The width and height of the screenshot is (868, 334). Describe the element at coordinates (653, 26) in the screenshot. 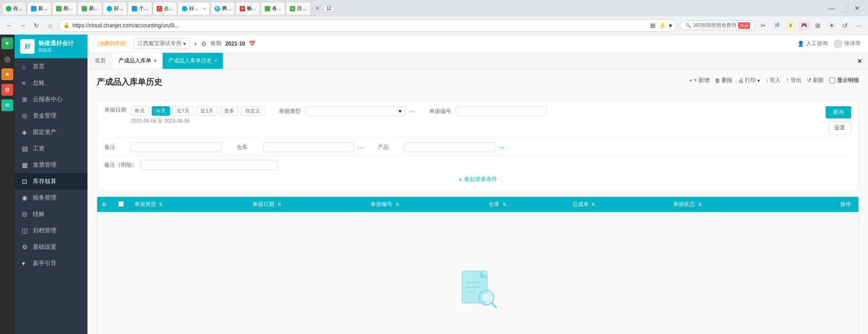

I see `grid-icon: ⊞` at that location.